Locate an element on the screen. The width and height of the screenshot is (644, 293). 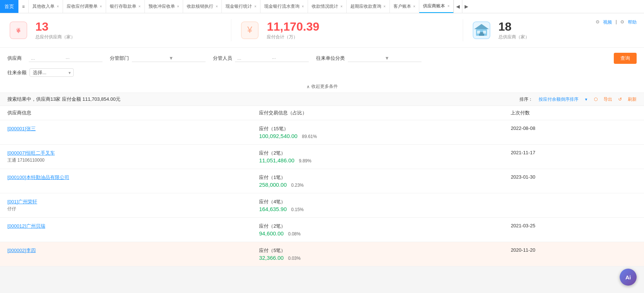
supplier-link-0: [000001]张三 is located at coordinates (21, 128).